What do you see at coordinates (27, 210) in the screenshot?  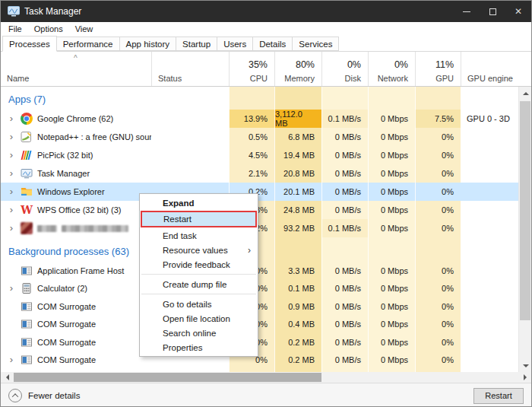 I see `wps-icon: W` at bounding box center [27, 210].